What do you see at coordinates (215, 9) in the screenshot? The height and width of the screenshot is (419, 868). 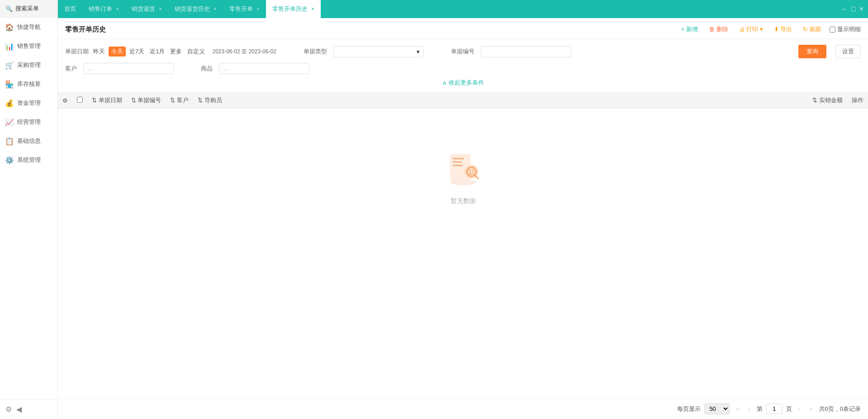 I see `tab-close-sales-return-history: ×` at bounding box center [215, 9].